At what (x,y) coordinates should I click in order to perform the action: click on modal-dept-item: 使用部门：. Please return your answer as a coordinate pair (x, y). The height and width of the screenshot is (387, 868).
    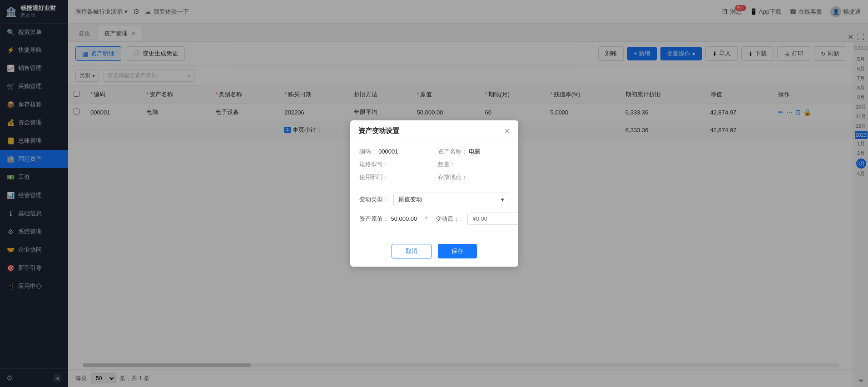
    Looking at the image, I should click on (395, 177).